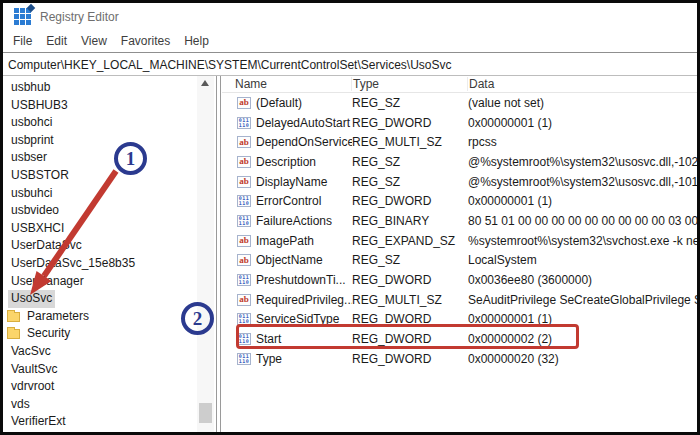 The image size is (700, 435). What do you see at coordinates (100, 264) in the screenshot?
I see `tree-item-userdatasvc_15e8b35: UserDataSvc_15e8b35` at bounding box center [100, 264].